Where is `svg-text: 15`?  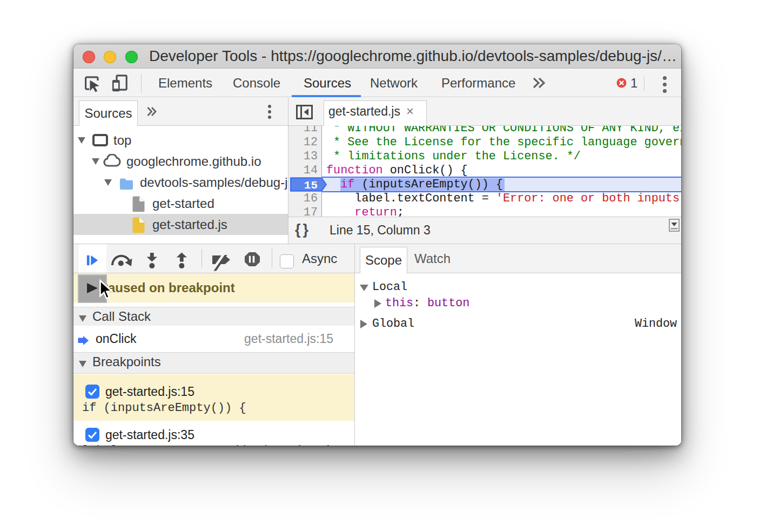 svg-text: 15 is located at coordinates (311, 186).